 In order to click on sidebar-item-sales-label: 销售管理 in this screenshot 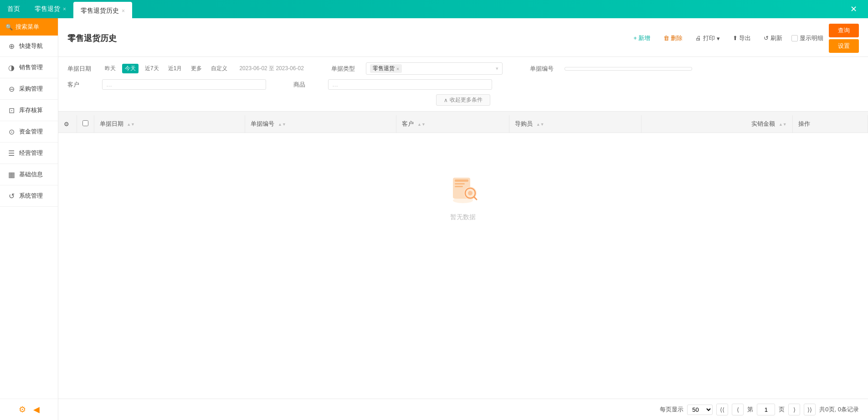, I will do `click(31, 67)`.